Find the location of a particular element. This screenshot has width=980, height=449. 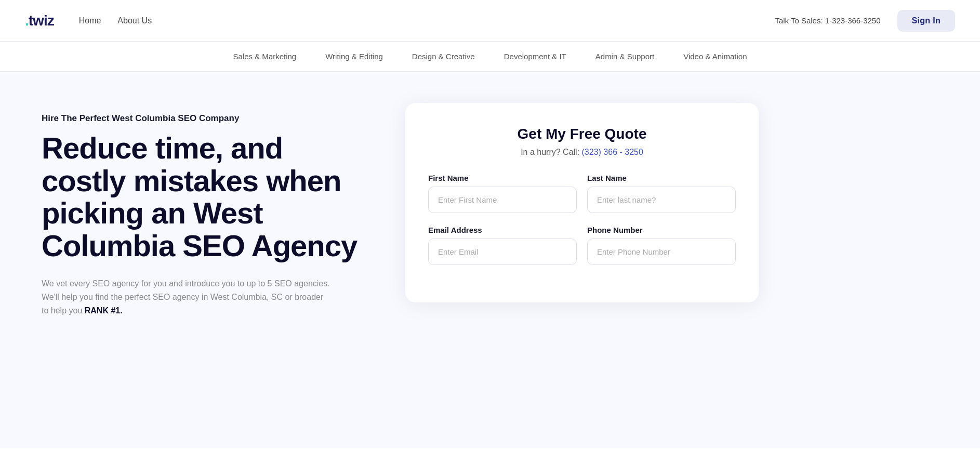

hero-title: Reduce time, and costly mistakes when pi… is located at coordinates (208, 197).